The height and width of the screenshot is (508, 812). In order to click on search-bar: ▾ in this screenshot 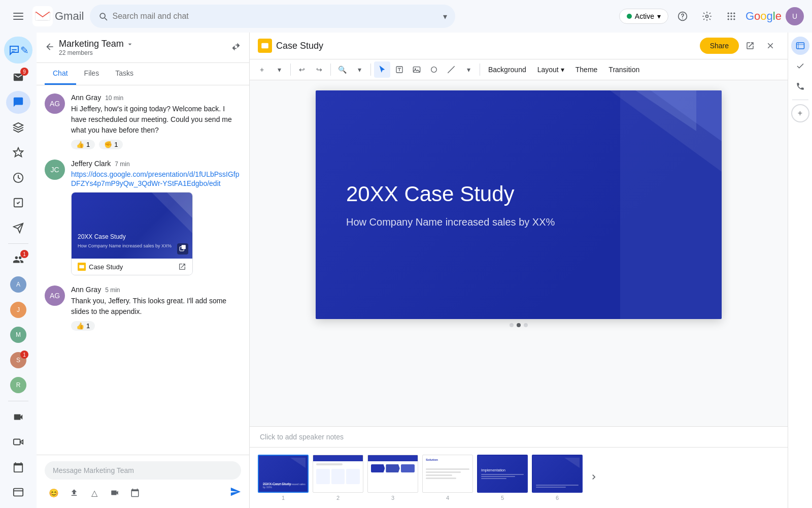, I will do `click(273, 16)`.